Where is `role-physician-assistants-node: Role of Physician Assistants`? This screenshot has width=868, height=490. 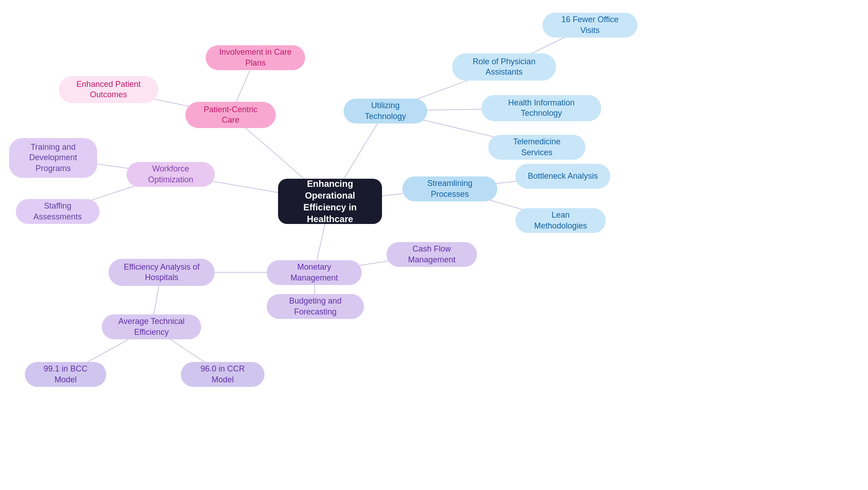 role-physician-assistants-node: Role of Physician Assistants is located at coordinates (504, 67).